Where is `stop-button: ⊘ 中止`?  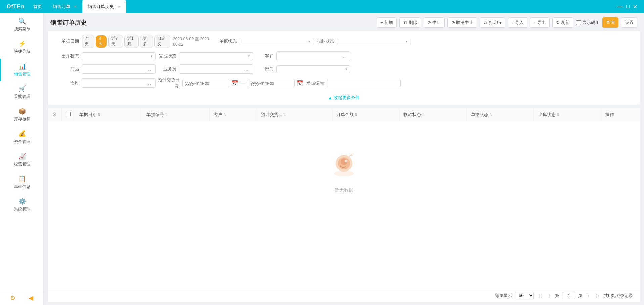
stop-button: ⊘ 中止 is located at coordinates (434, 23).